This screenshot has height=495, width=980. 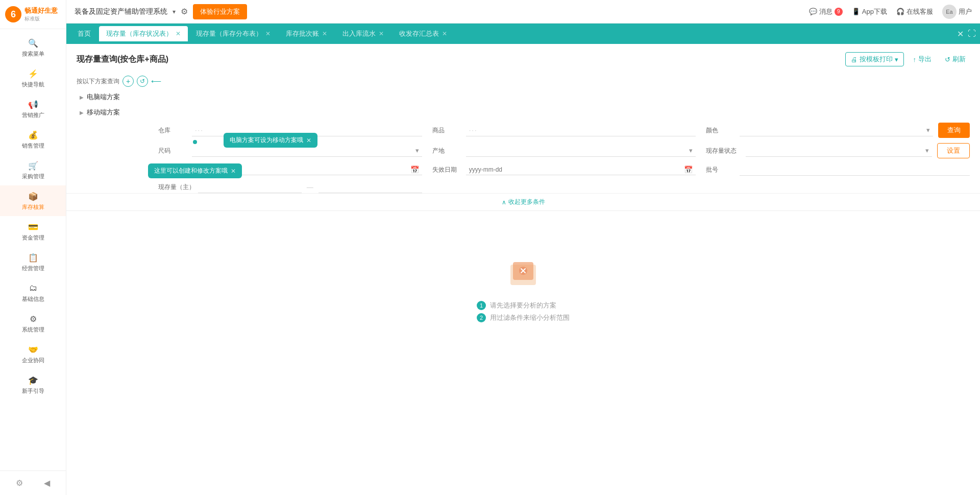 What do you see at coordinates (33, 269) in the screenshot?
I see `sidebar-label-operation: 经营管理` at bounding box center [33, 269].